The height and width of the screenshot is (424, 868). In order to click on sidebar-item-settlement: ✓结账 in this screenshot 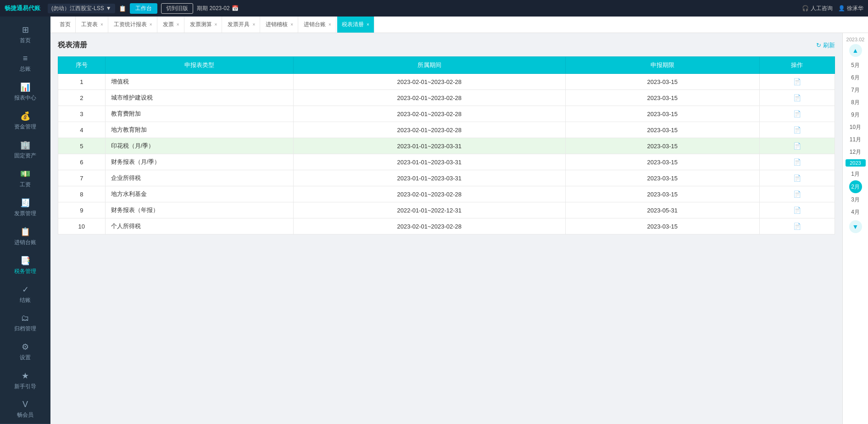, I will do `click(25, 295)`.